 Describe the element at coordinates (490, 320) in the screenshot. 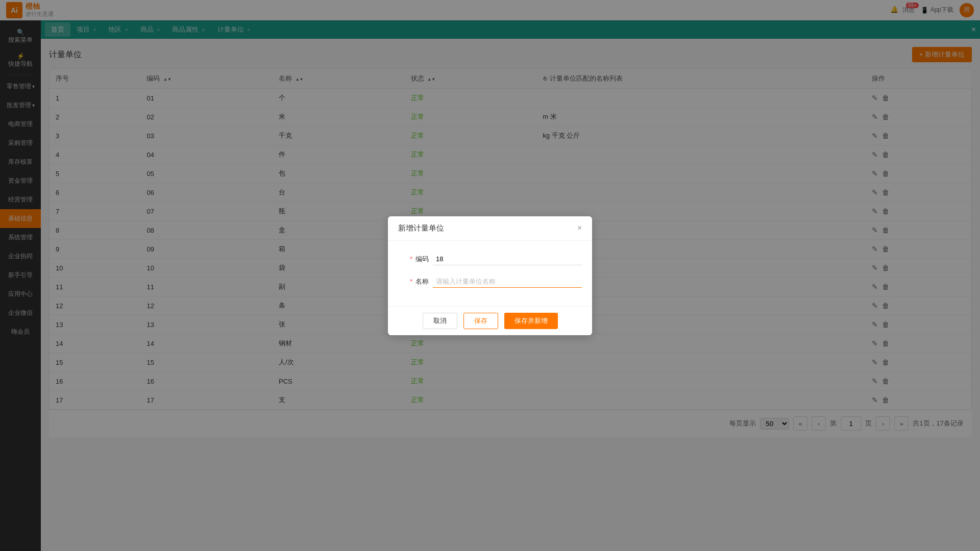

I see `modal-footer: 取消 保存 保存并新增` at that location.